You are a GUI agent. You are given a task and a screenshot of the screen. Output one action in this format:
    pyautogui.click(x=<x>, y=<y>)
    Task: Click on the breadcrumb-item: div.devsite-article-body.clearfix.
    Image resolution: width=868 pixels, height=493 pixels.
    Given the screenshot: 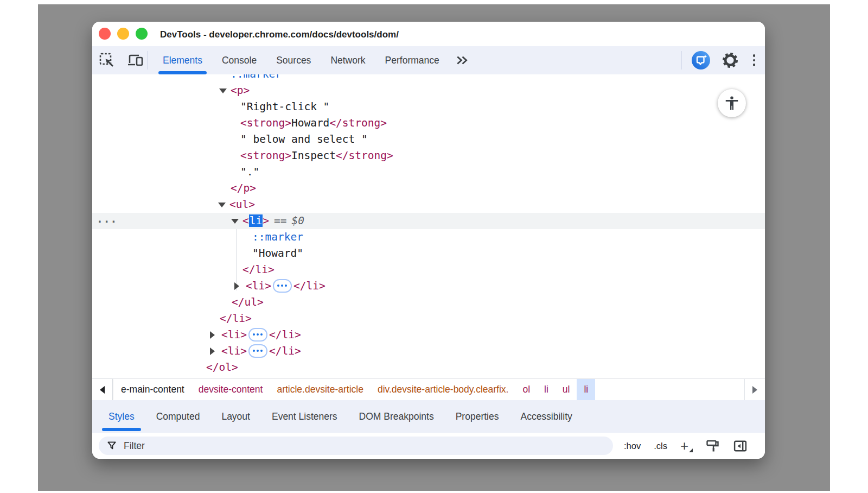 What is the action you would take?
    pyautogui.click(x=443, y=390)
    